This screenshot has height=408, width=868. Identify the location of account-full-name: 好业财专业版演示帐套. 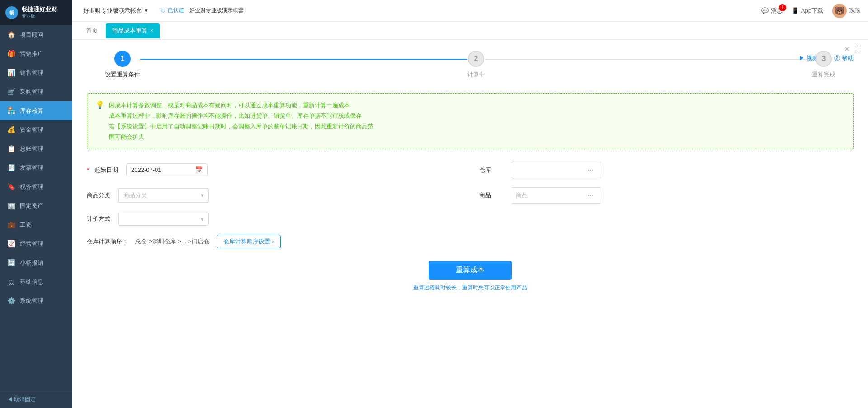
(217, 11).